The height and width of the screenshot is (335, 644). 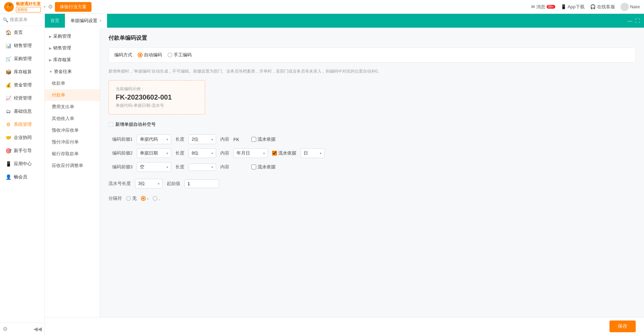 What do you see at coordinates (22, 98) in the screenshot?
I see `sidebar-item-management: 📈 经营管理` at bounding box center [22, 98].